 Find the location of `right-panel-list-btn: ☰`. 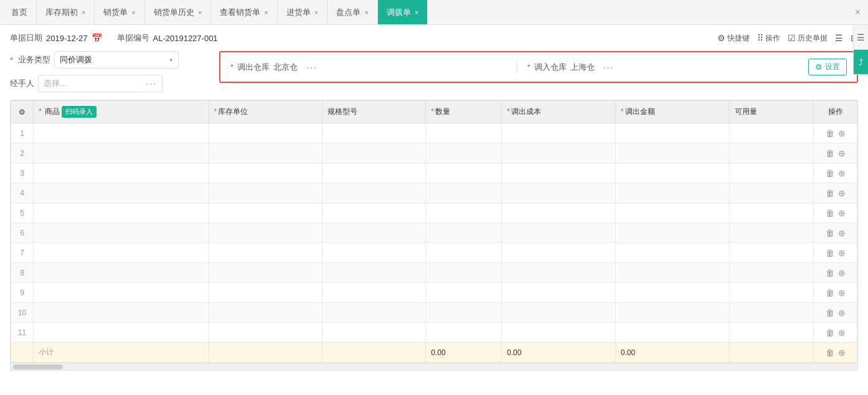

right-panel-list-btn: ☰ is located at coordinates (861, 37).